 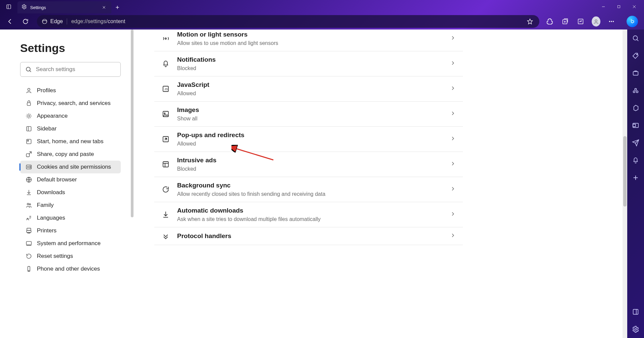 What do you see at coordinates (636, 312) in the screenshot?
I see `sidebar-collapse-icon` at bounding box center [636, 312].